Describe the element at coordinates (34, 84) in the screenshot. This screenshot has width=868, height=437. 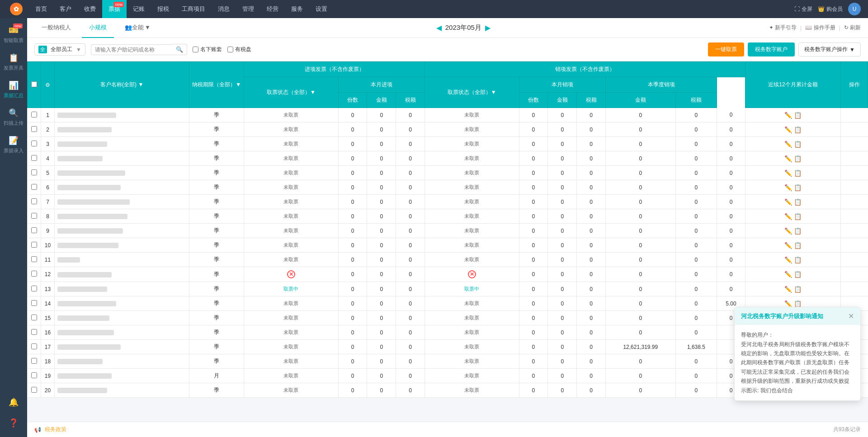
I see `select-all-checkbox` at that location.